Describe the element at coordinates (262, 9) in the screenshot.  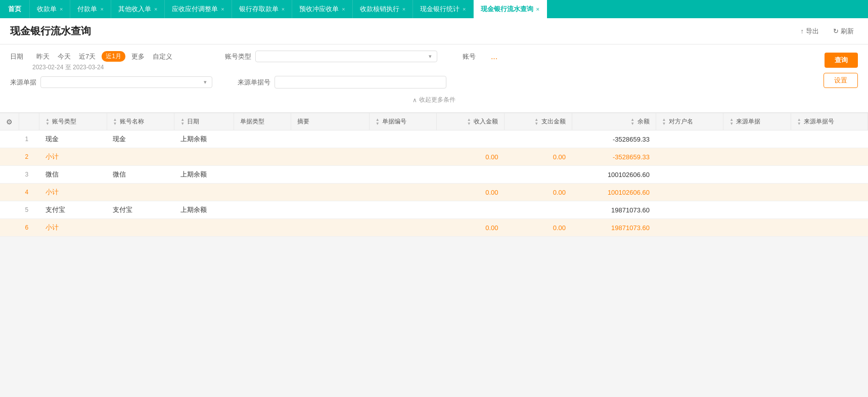
I see `nav-bank-deposit: 银行存取款单 ×` at that location.